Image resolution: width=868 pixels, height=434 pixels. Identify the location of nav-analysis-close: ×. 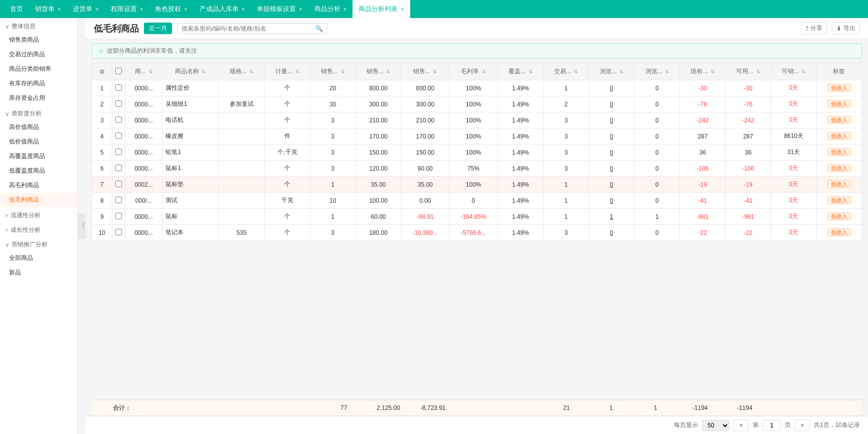
(345, 9).